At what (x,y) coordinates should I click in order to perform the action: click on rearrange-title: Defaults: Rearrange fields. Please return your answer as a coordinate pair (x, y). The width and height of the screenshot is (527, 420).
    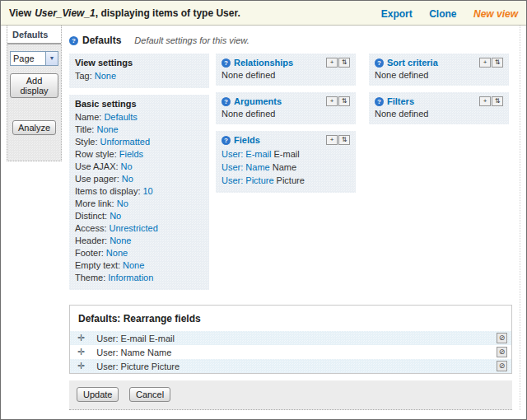
    Looking at the image, I should click on (291, 318).